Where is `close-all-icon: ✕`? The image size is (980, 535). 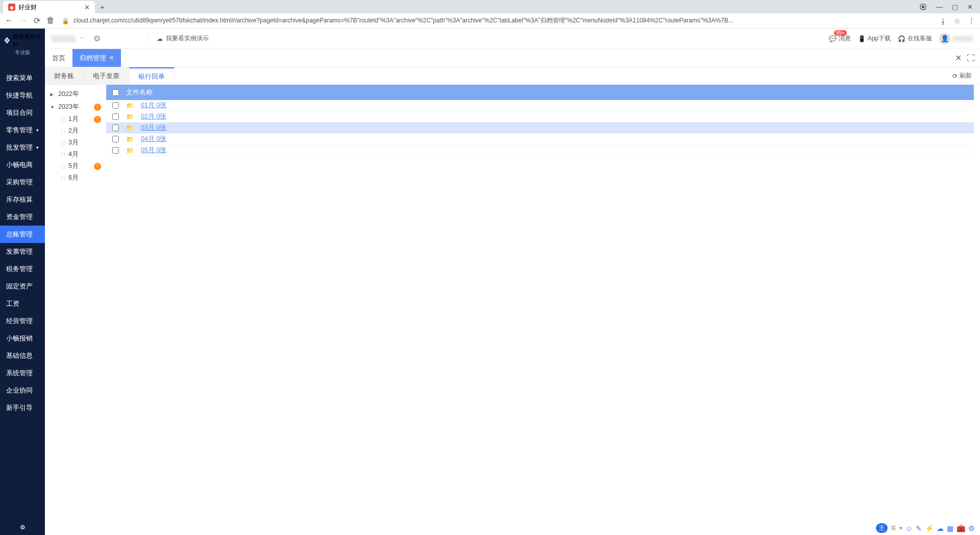
close-all-icon: ✕ is located at coordinates (959, 58).